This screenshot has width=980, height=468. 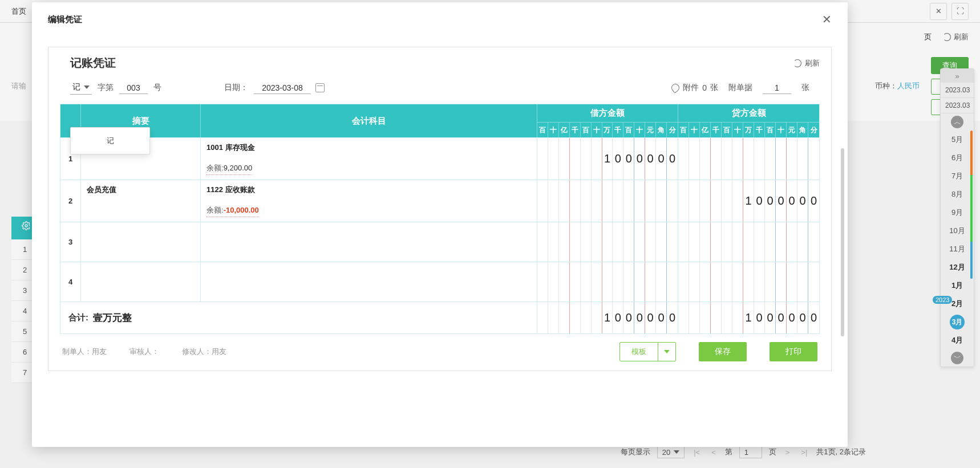 I want to click on label-hao: 号, so click(x=157, y=88).